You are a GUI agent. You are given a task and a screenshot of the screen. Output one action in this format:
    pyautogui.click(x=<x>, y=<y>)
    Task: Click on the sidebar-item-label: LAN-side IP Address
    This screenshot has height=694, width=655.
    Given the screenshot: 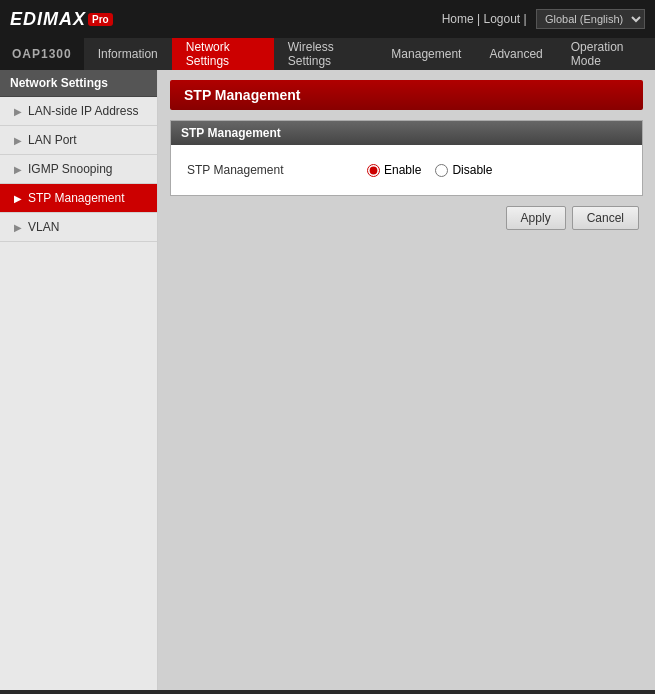 What is the action you would take?
    pyautogui.click(x=84, y=111)
    